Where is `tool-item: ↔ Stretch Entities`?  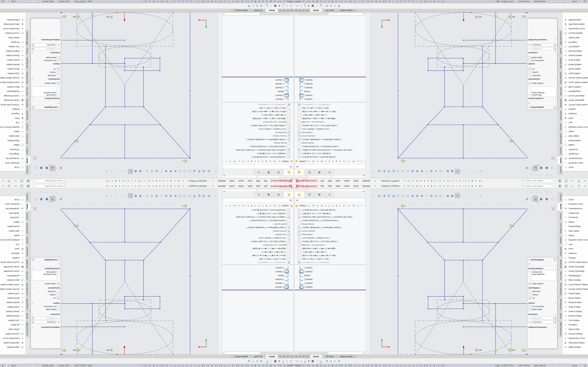
tool-item: ↔ Stretch Entities is located at coordinates (13, 56).